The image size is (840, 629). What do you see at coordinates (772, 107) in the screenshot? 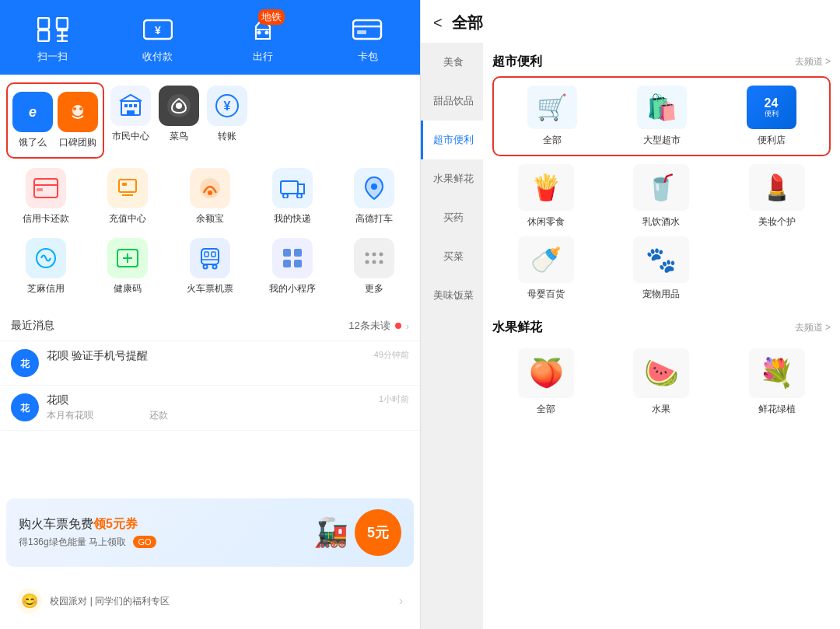
I see `badge-24: 24 便利` at bounding box center [772, 107].